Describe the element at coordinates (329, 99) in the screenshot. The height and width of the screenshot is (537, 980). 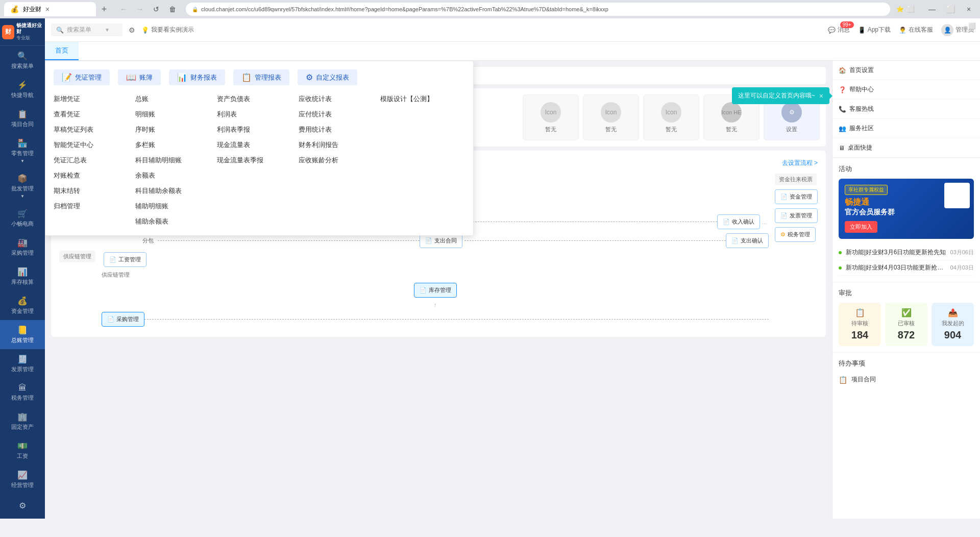
I see `menu-item-receivable: 应收统计表` at that location.